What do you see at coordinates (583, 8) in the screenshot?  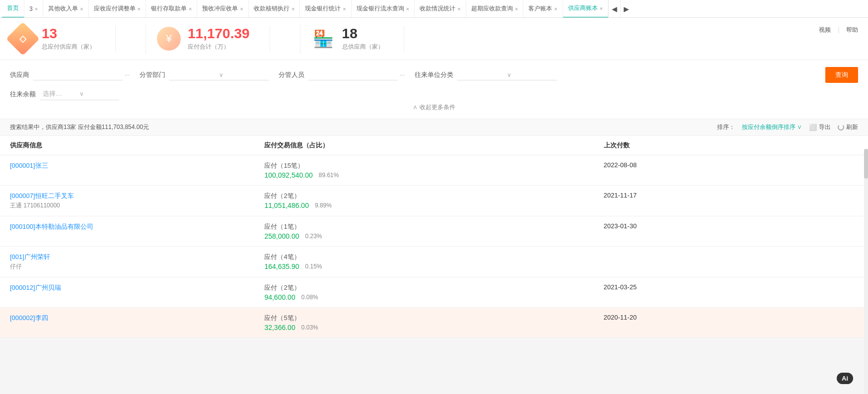 I see `nav-tab-supplier-ledger-label: 供应商账本` at bounding box center [583, 8].